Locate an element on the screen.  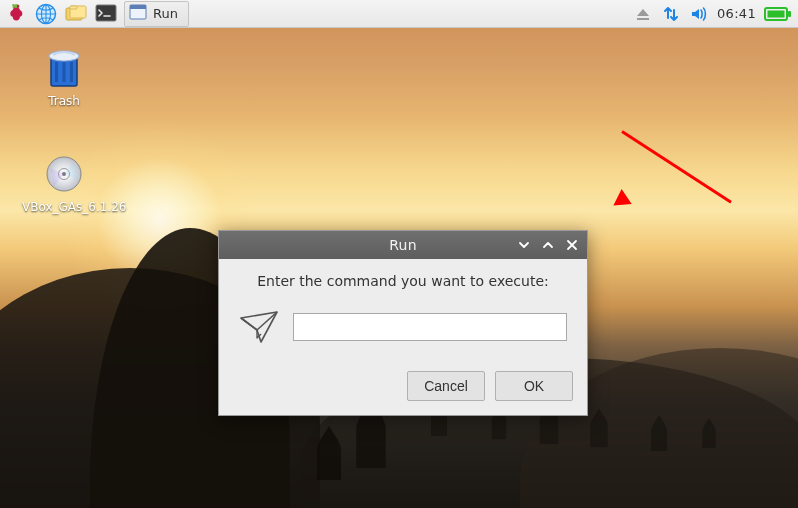
window-icon is located at coordinates (138, 14).